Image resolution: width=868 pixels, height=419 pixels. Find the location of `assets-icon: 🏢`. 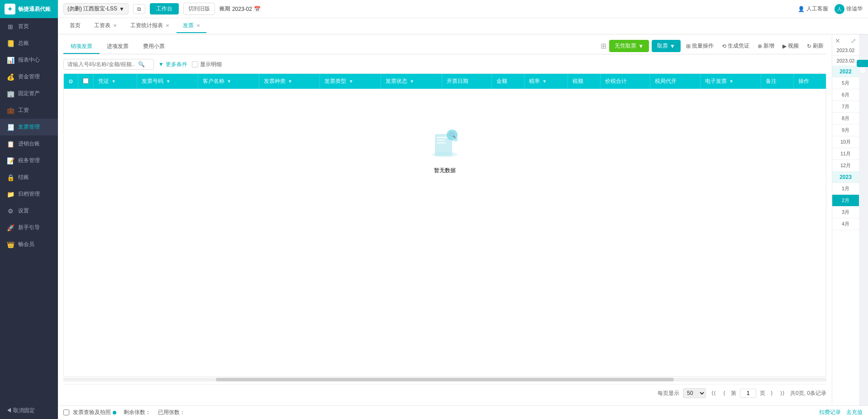

assets-icon: 🏢 is located at coordinates (10, 94).